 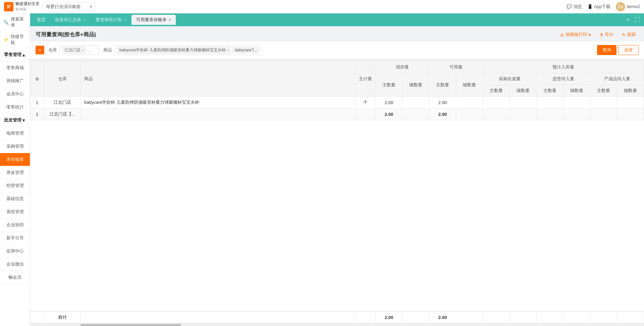 I want to click on th-production-pending: 产成品待入量, so click(x=617, y=79).